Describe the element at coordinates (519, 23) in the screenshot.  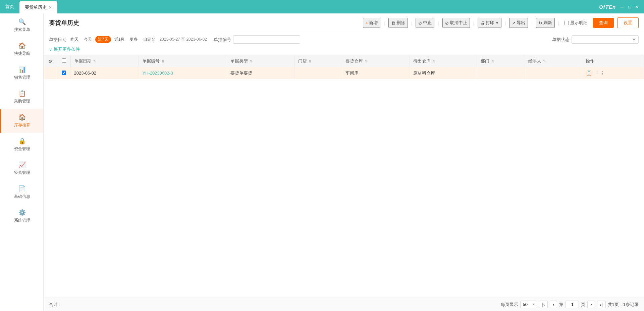
I see `export-button: ↗ 导出` at that location.